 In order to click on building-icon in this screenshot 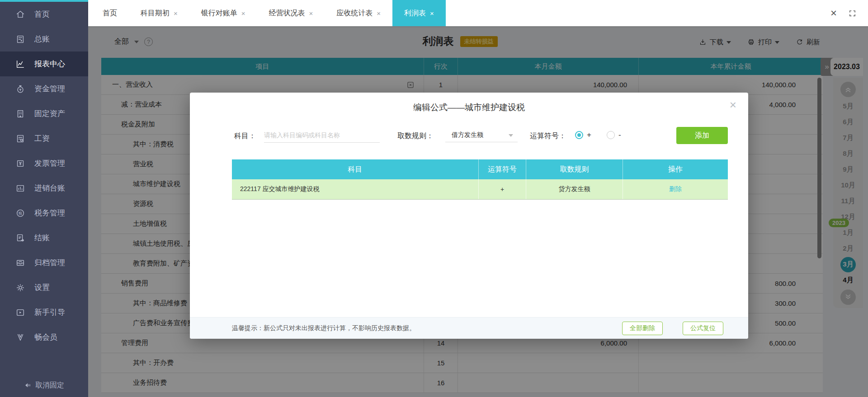, I will do `click(20, 114)`.